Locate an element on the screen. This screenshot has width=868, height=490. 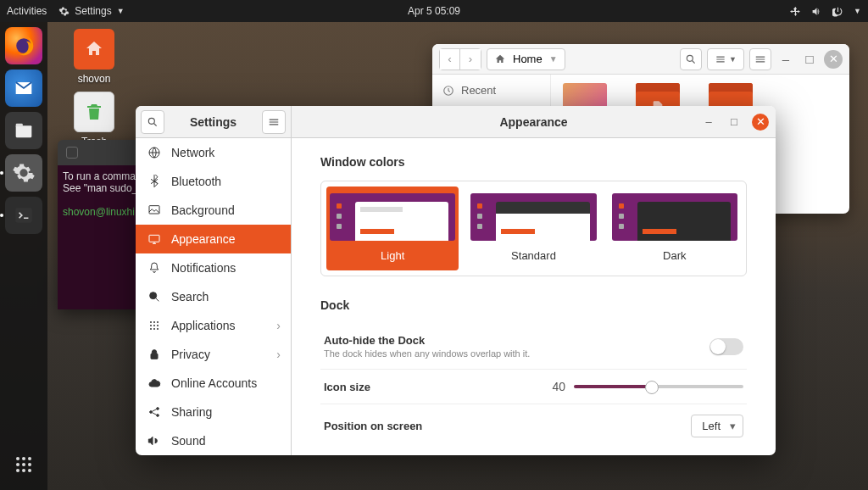
appearance-icon is located at coordinates (154, 239).